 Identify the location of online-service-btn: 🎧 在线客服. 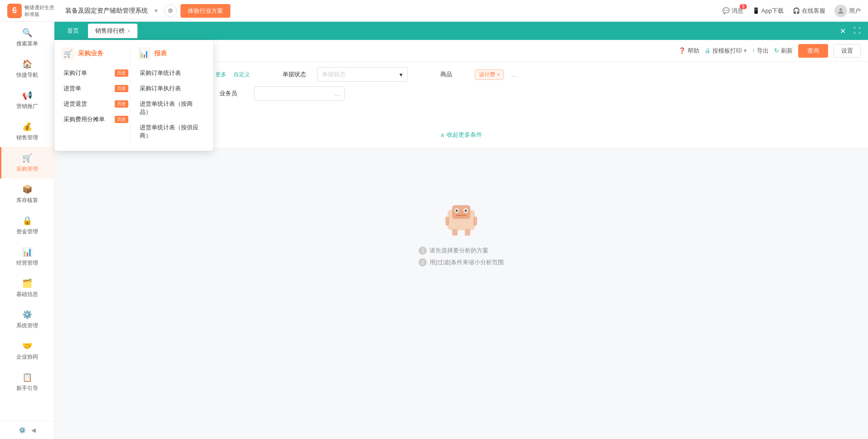
(809, 11).